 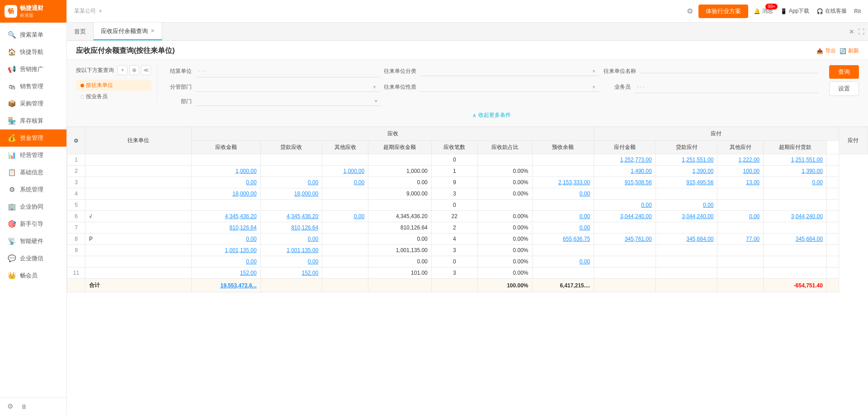 I want to click on sidebar-item-inventory: 🏪 库存核算, so click(x=33, y=121).